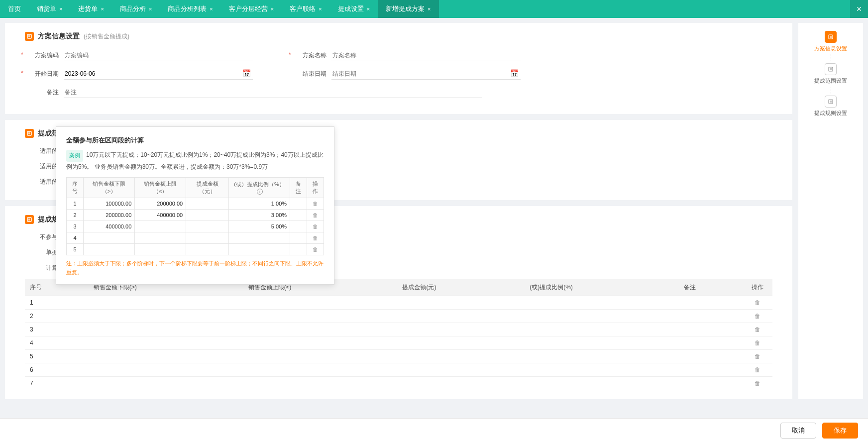 The image size is (868, 442). I want to click on tab-客户分层经营: 客户分层经营×, so click(251, 9).